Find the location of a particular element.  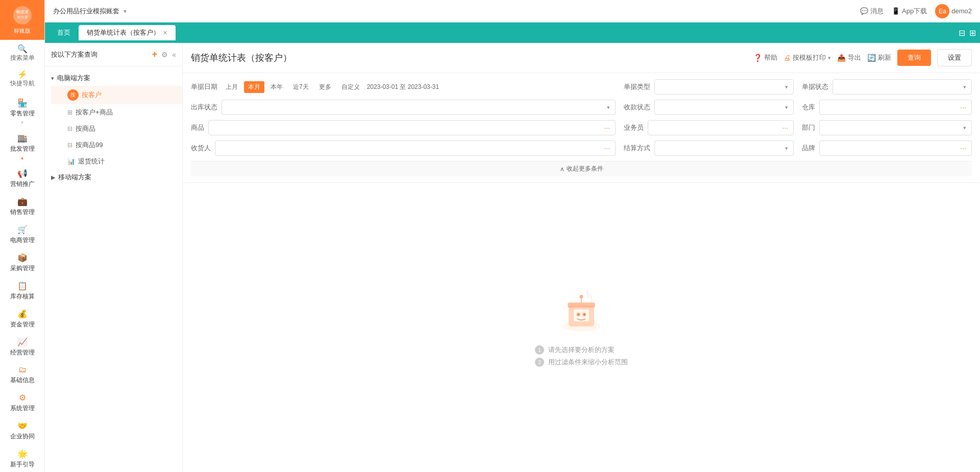

consignee-label: 收货人 is located at coordinates (201, 148).